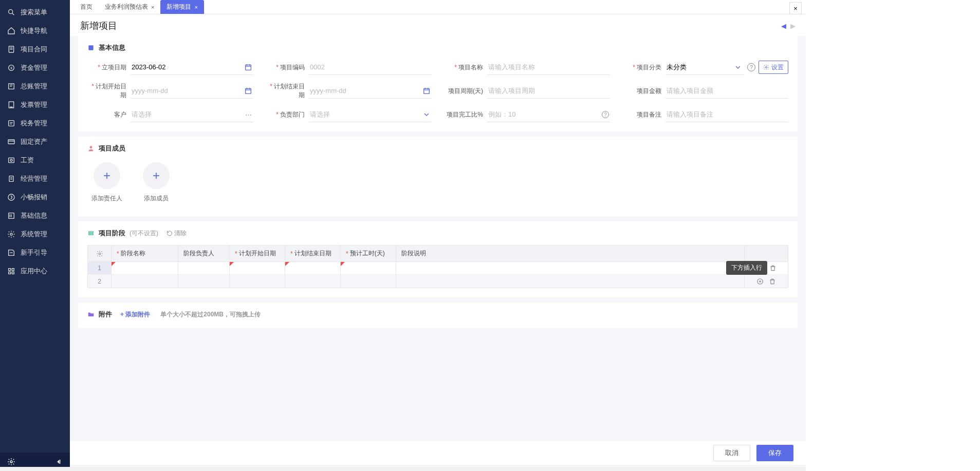  What do you see at coordinates (35, 271) in the screenshot?
I see `sidebar-item-apps: 应用中心` at bounding box center [35, 271].